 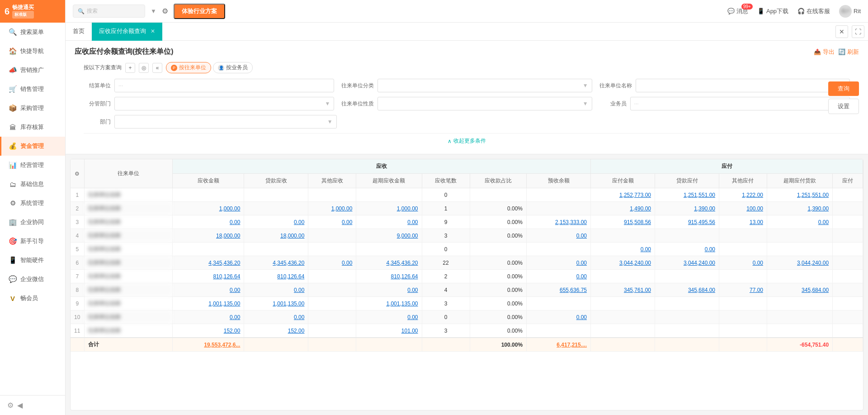 I want to click on sidebar-item-purchase: 📦 采购管理, so click(x=33, y=108).